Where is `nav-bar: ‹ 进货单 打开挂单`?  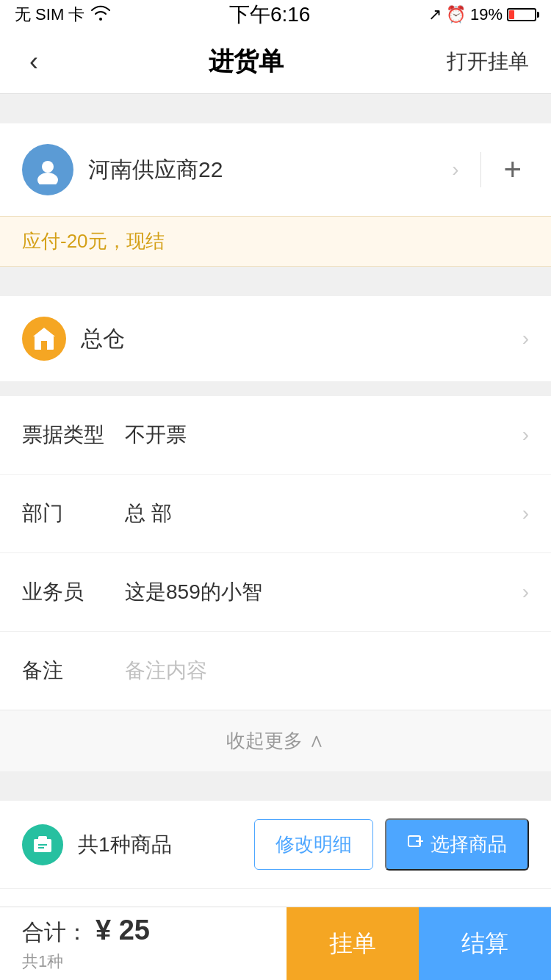 nav-bar: ‹ 进货单 打开挂单 is located at coordinates (276, 62).